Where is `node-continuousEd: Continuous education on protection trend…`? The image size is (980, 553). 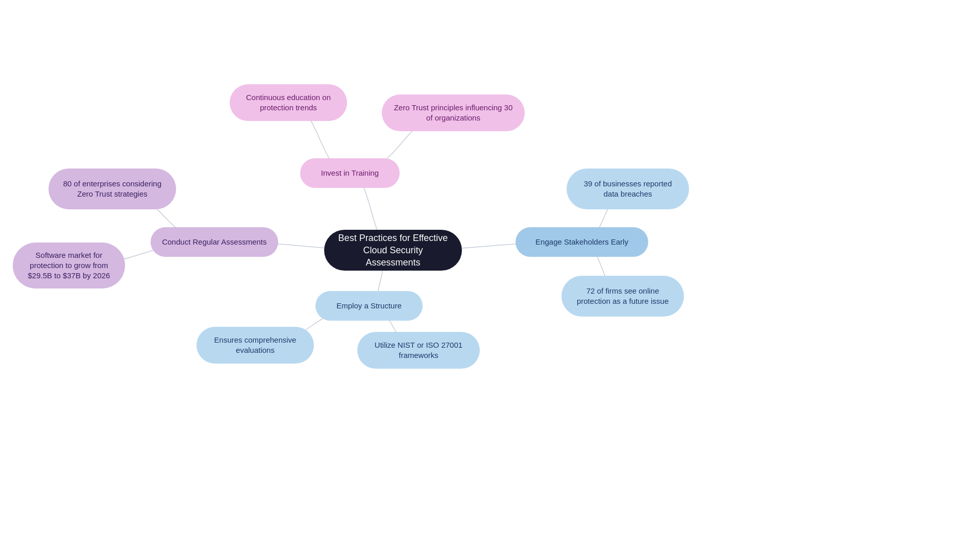 node-continuousEd: Continuous education on protection trend… is located at coordinates (288, 103).